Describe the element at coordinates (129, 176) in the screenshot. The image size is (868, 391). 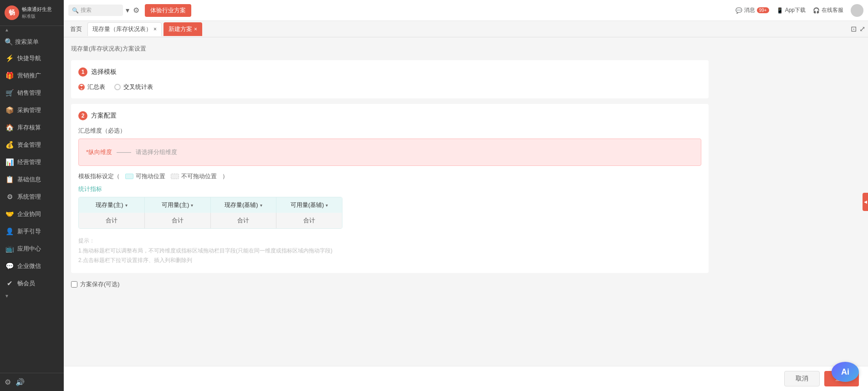
I see `draggable-color-swatch` at that location.